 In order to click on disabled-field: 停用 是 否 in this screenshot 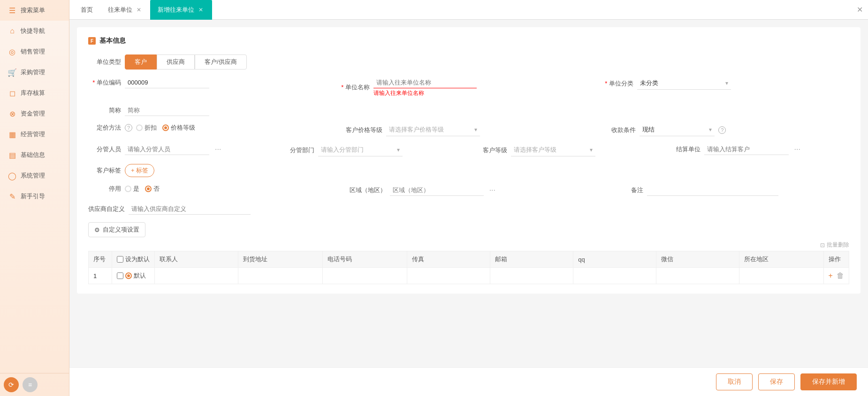, I will do `click(207, 189)`.